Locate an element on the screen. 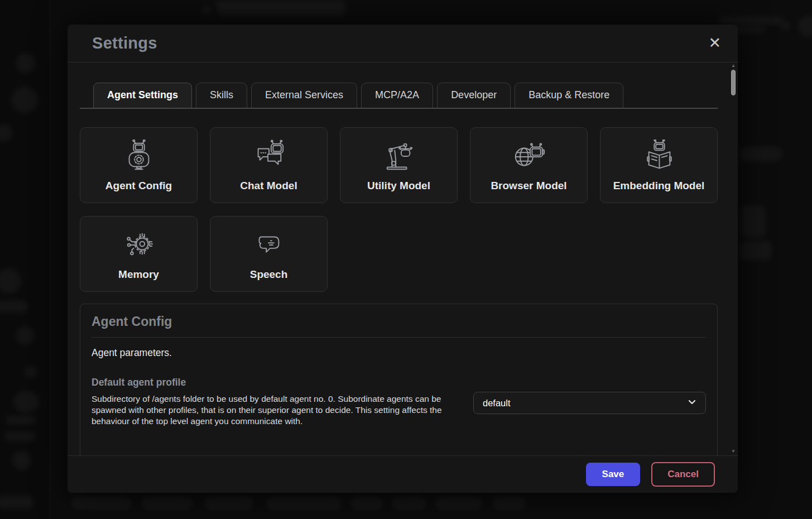 The image size is (812, 519). default-agent-profile-select: default is located at coordinates (589, 403).